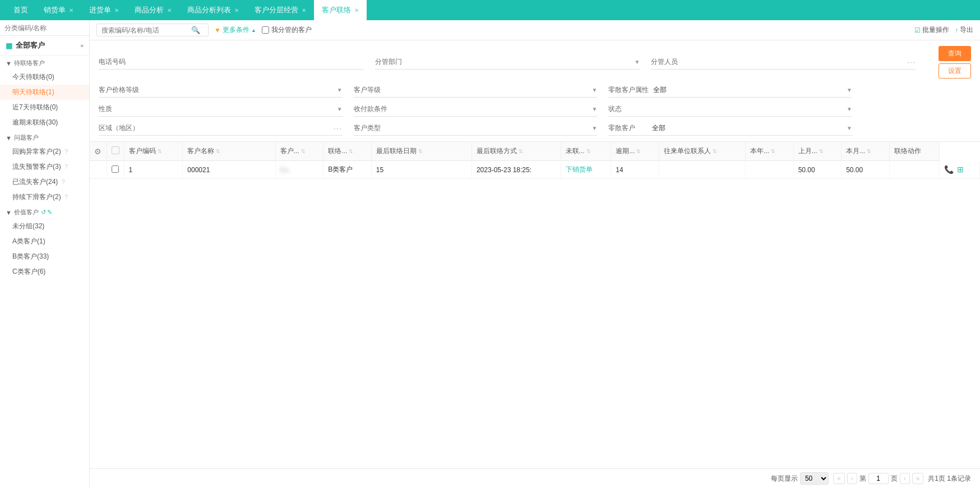 This screenshot has height=488, width=980. Describe the element at coordinates (196, 30) in the screenshot. I see `toolbar-search-icon: 🔍` at that location.